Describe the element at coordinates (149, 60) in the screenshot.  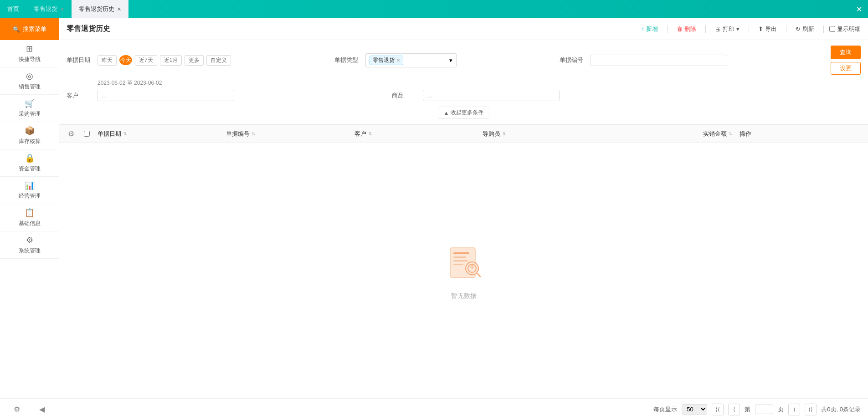
I see `filter-date-item: 单据日期 昨天 今天 近7天 近1月 更多 自定义` at that location.